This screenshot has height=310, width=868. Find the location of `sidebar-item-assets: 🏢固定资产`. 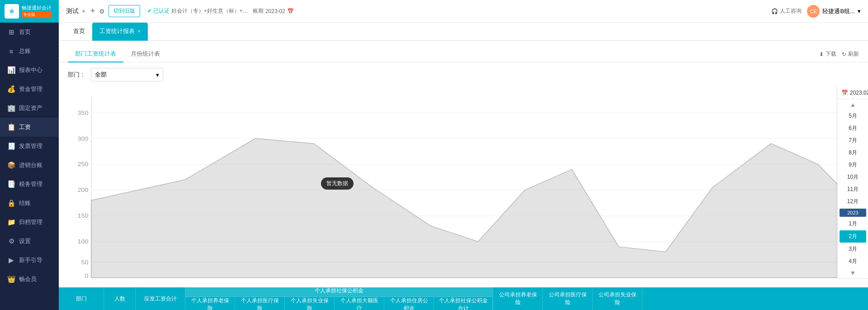

sidebar-item-assets: 🏢固定资产 is located at coordinates (29, 108).